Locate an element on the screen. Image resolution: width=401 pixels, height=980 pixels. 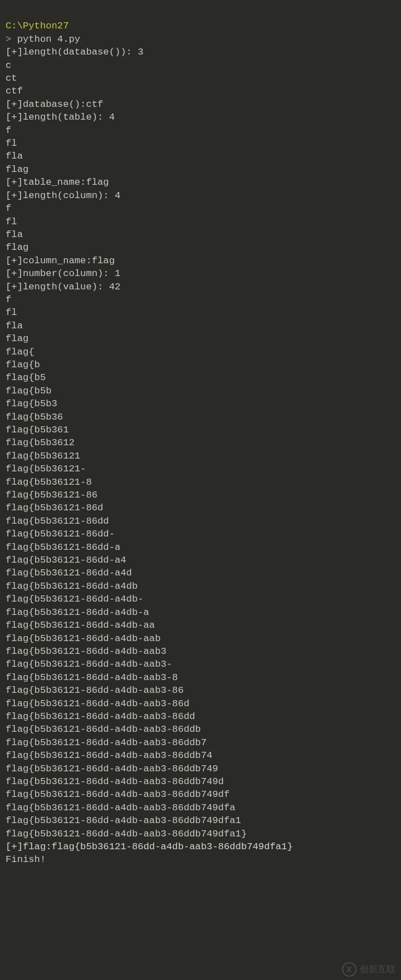
finish-line: Finish! is located at coordinates (26, 859).